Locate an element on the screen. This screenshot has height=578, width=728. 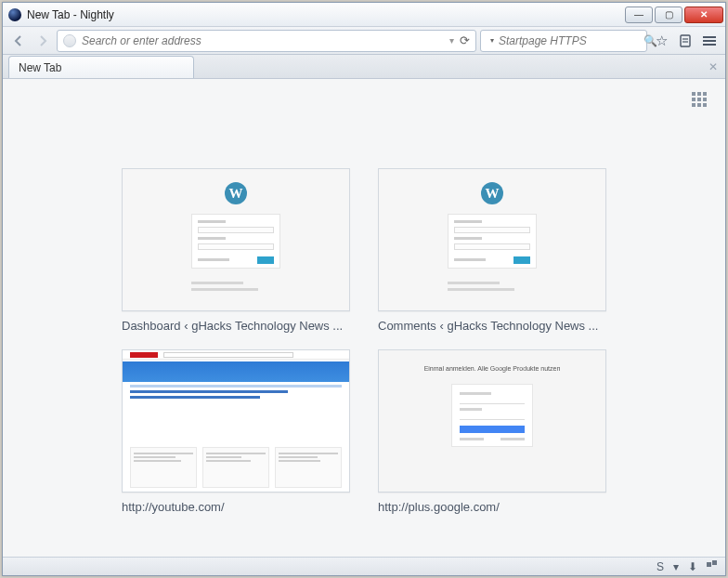
tile-google-plus: Einmal anmelden. Alle Google Produkte nu… is located at coordinates (492, 431).